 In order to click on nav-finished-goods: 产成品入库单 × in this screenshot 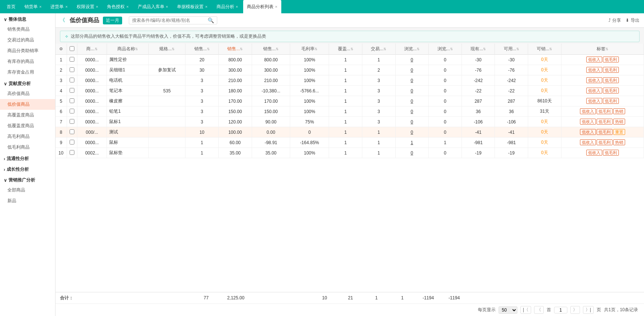, I will do `click(153, 7)`.